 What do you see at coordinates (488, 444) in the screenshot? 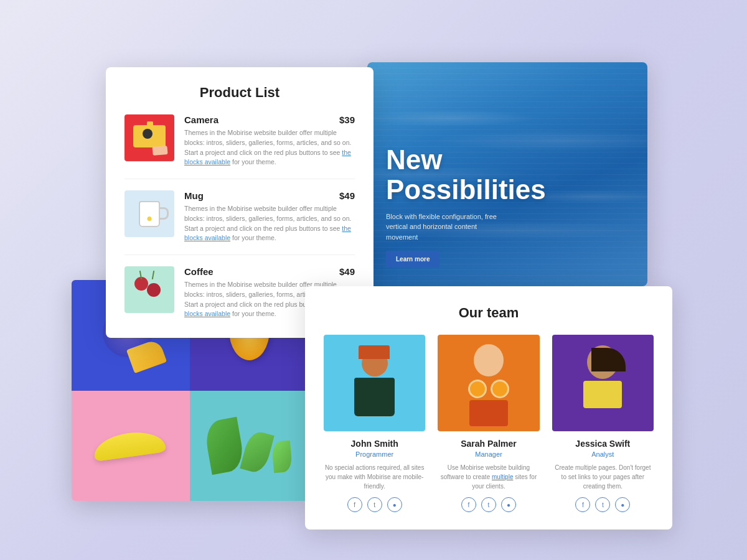
I see `sarah-name: Sarah Palmer` at bounding box center [488, 444].